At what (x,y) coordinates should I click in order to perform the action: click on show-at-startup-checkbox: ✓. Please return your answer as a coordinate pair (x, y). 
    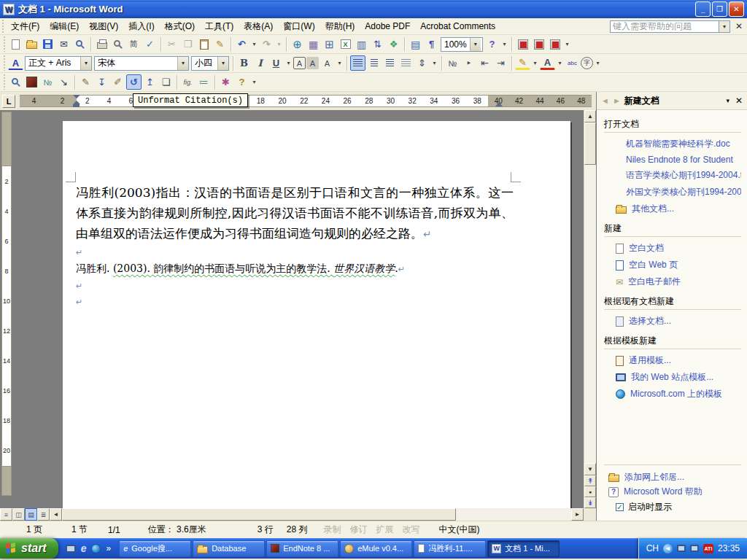
    Looking at the image, I should click on (620, 508).